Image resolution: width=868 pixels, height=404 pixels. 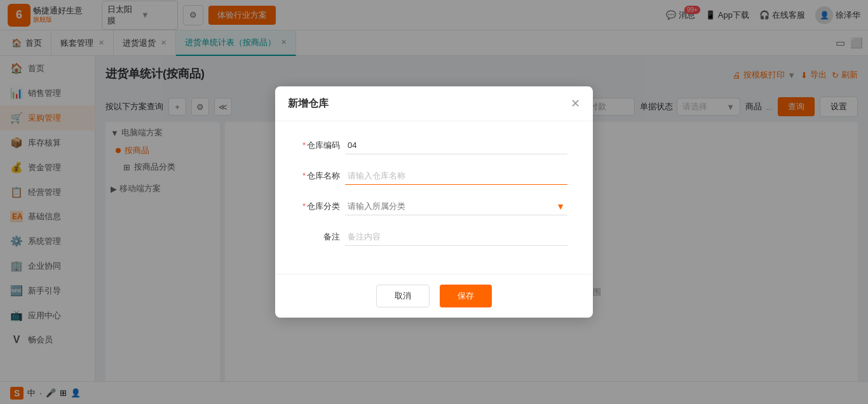 What do you see at coordinates (456, 206) in the screenshot?
I see `category-select: ▼` at bounding box center [456, 206].